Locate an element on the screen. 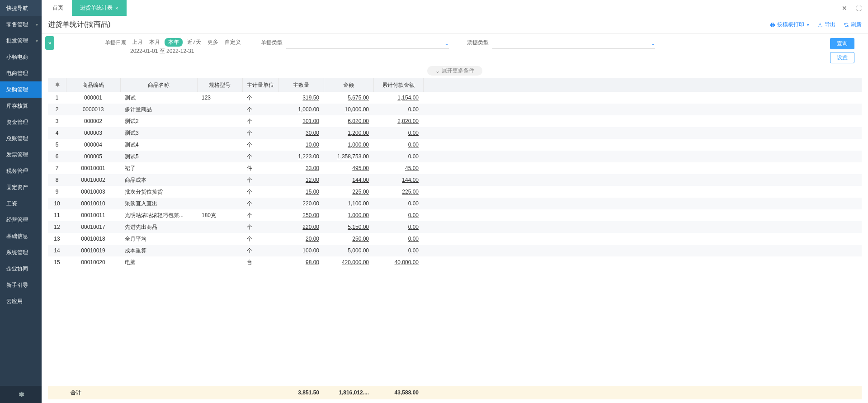 Image resolution: width=868 pixels, height=403 pixels. date-opt-0: 上月 is located at coordinates (137, 43).